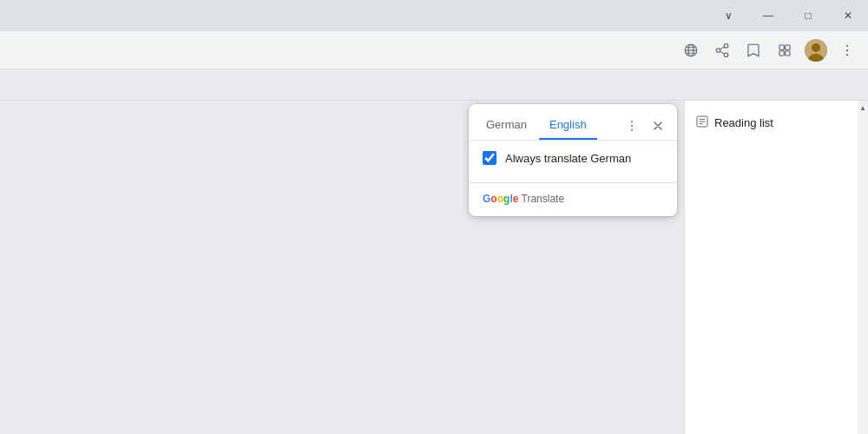  Describe the element at coordinates (807, 16) in the screenshot. I see `maximize-icon: □` at that location.